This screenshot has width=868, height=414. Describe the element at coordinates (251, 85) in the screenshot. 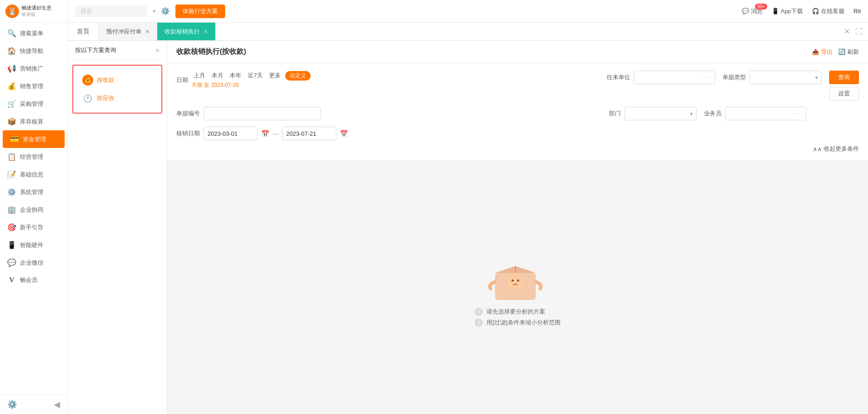

I see `date-range-text: 不限 至 2023-07-26` at that location.